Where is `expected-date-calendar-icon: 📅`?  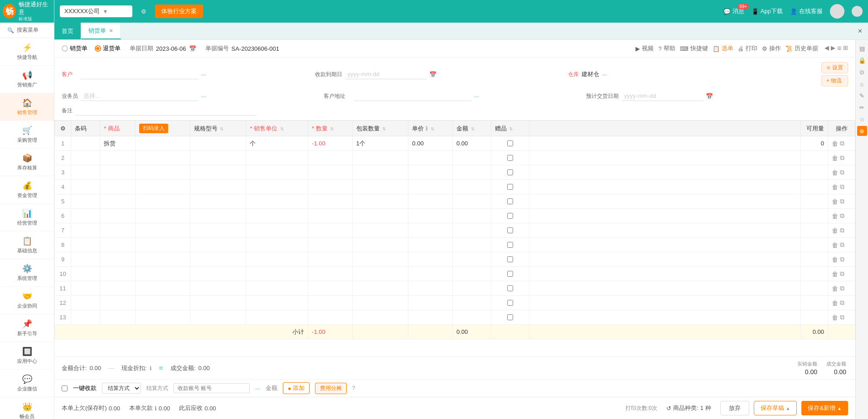
expected-date-calendar-icon: 📅 is located at coordinates (709, 96).